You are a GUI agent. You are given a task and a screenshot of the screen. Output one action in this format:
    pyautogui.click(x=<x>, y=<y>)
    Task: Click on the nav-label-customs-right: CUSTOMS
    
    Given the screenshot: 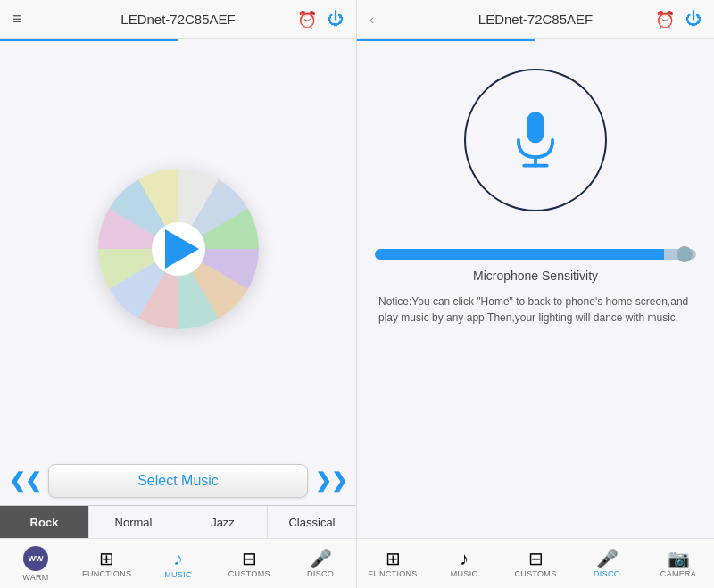 What is the action you would take?
    pyautogui.click(x=536, y=574)
    